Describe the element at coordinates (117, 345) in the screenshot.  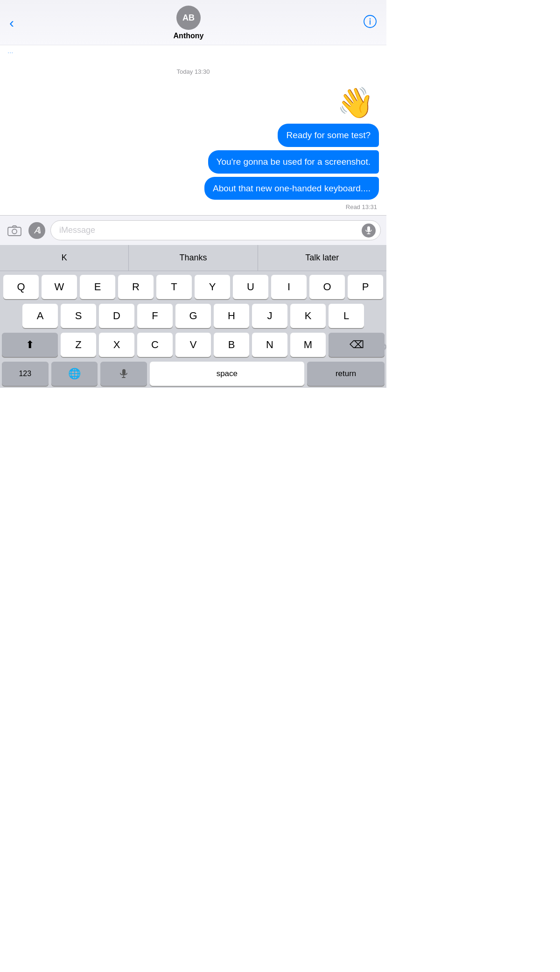
I see `key-X: X` at that location.